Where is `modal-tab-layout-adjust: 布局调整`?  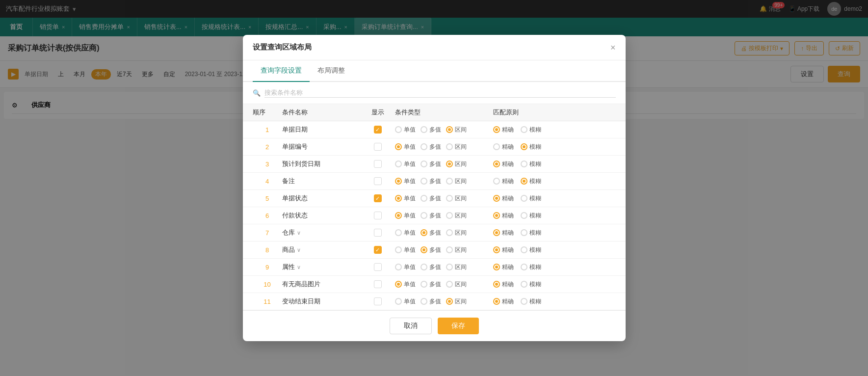 modal-tab-layout-adjust: 布局调整 is located at coordinates (331, 71).